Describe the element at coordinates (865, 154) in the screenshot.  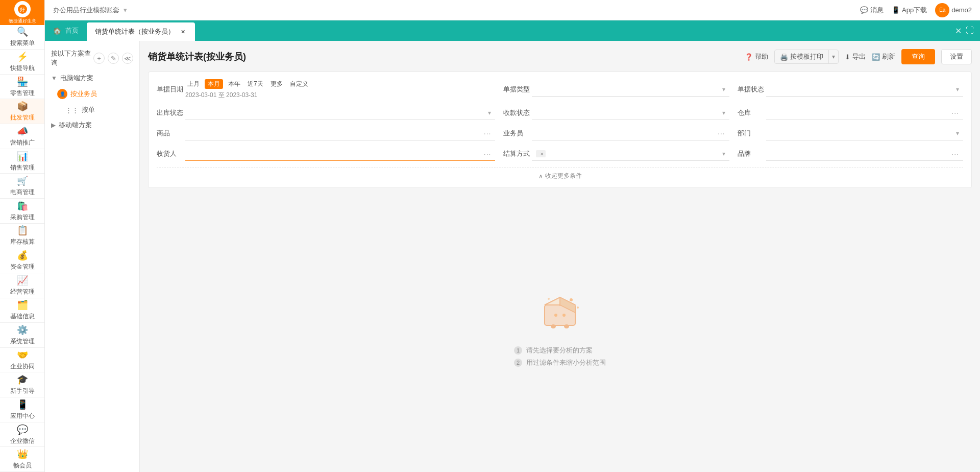
I see `brand-select: ···` at that location.